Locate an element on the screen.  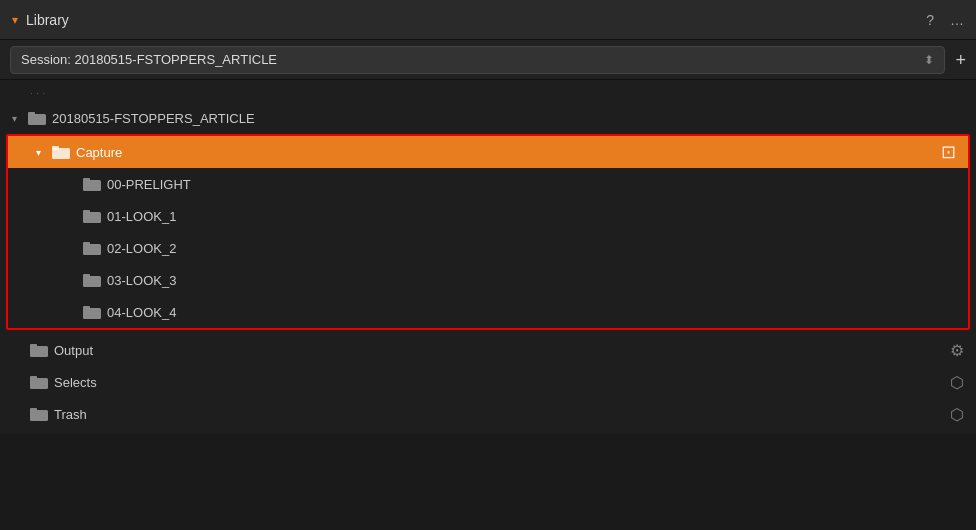
library-header: ▾ Library ? … is located at coordinates (488, 20).